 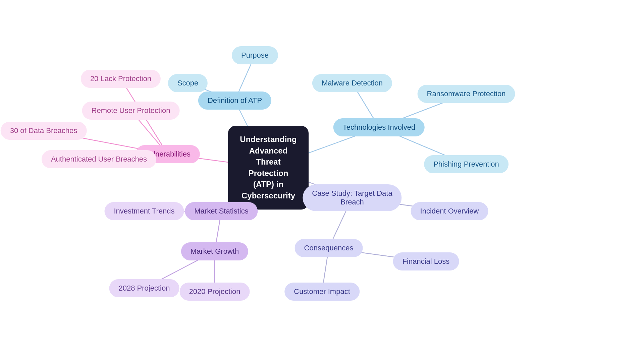 I want to click on node-phishing: Phishing Prevention, so click(x=466, y=164).